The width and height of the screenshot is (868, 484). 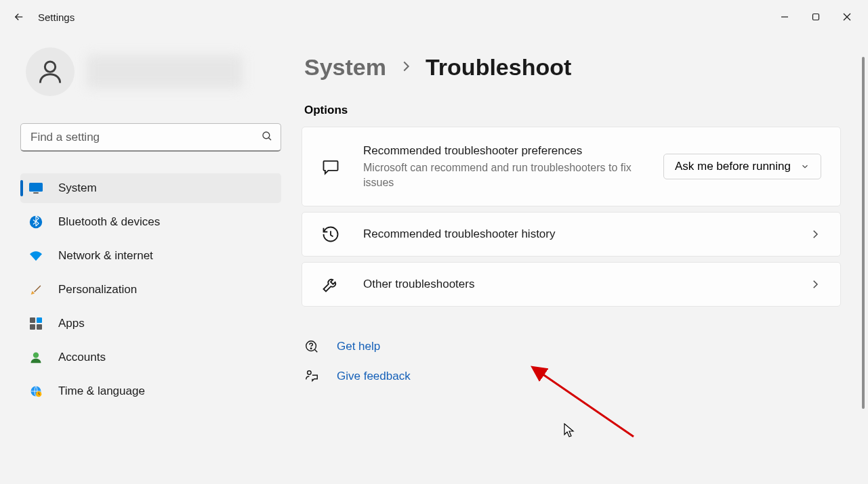 What do you see at coordinates (36, 357) in the screenshot?
I see `account-icon` at bounding box center [36, 357].